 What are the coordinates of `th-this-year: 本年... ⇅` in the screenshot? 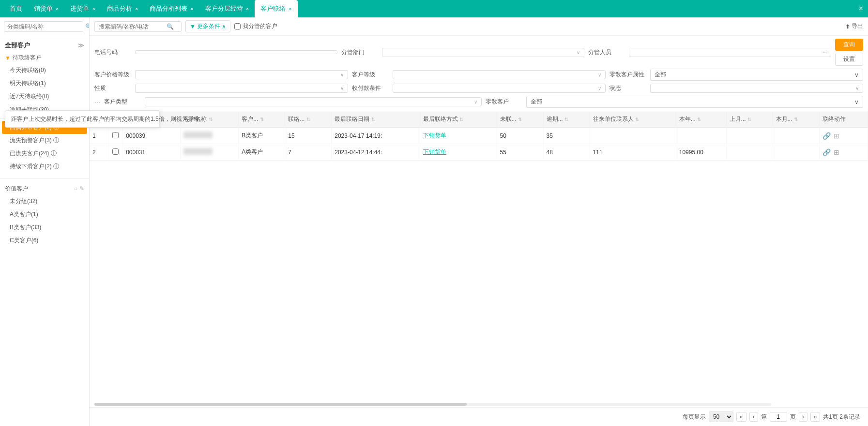 It's located at (701, 119).